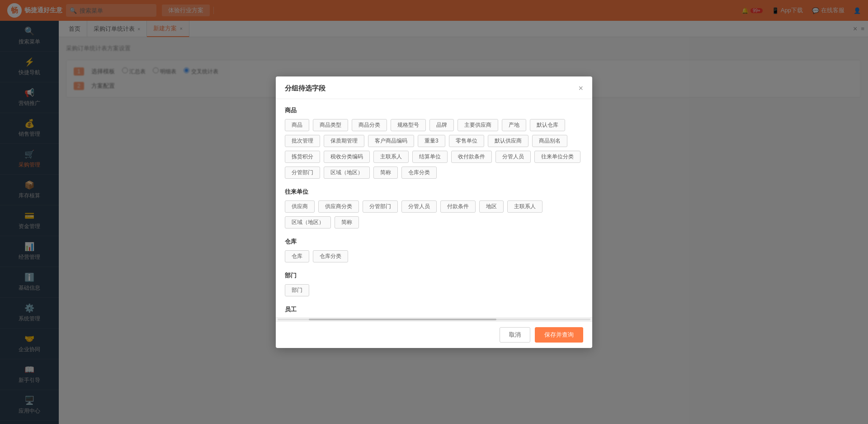 This screenshot has height=424, width=868. I want to click on section-partner-fields: 供应商 供应商分类 分管部门 分管人员 付款条件 地区 主联系人 区域（地区） …, so click(434, 214).